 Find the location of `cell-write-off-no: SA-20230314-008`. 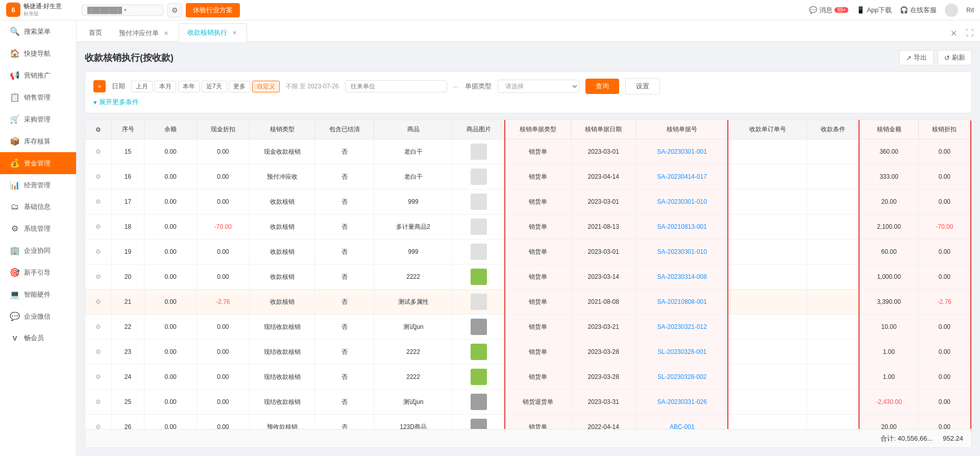

cell-write-off-no: SA-20230314-008 is located at coordinates (682, 277).